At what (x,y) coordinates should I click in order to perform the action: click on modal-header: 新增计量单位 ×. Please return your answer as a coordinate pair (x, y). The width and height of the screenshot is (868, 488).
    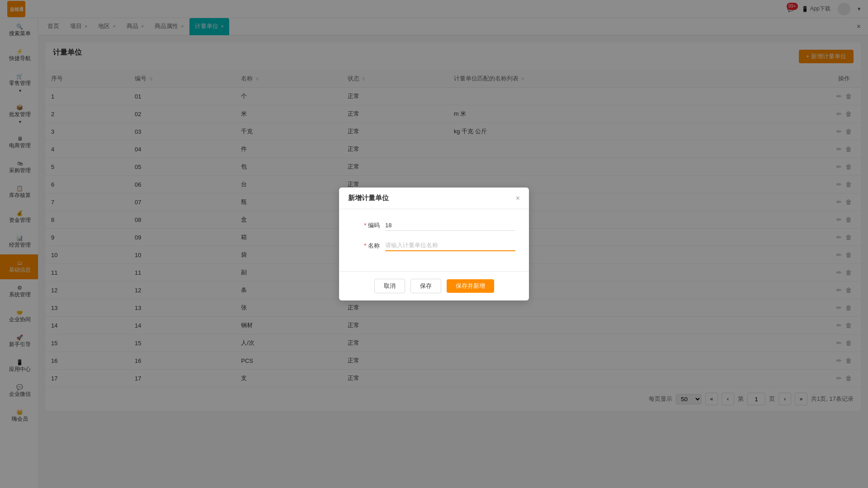
    Looking at the image, I should click on (434, 198).